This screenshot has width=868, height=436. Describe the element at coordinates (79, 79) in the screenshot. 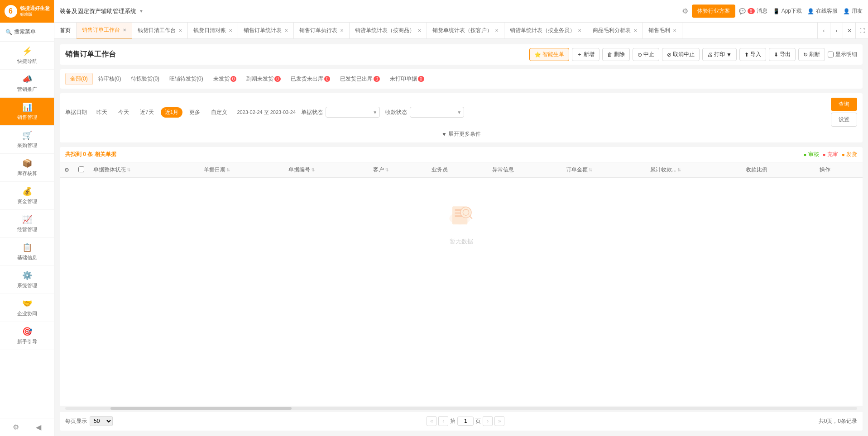

I see `sub-tab-all: 全部(0)` at that location.